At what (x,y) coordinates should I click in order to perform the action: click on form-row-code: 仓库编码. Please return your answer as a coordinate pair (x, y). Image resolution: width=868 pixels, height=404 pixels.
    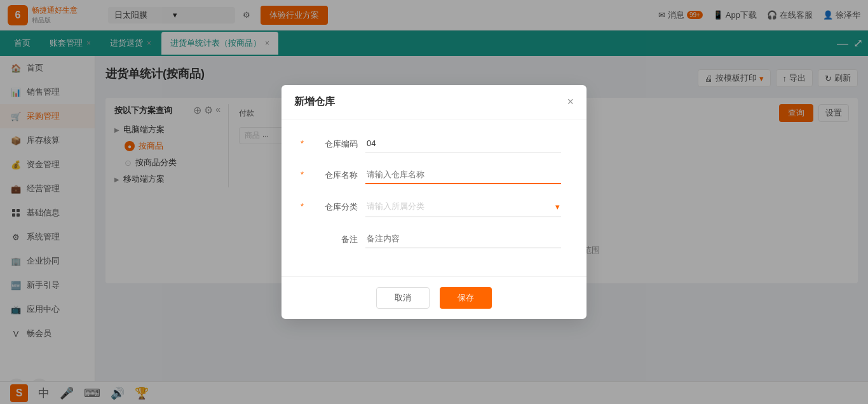
    Looking at the image, I should click on (434, 144).